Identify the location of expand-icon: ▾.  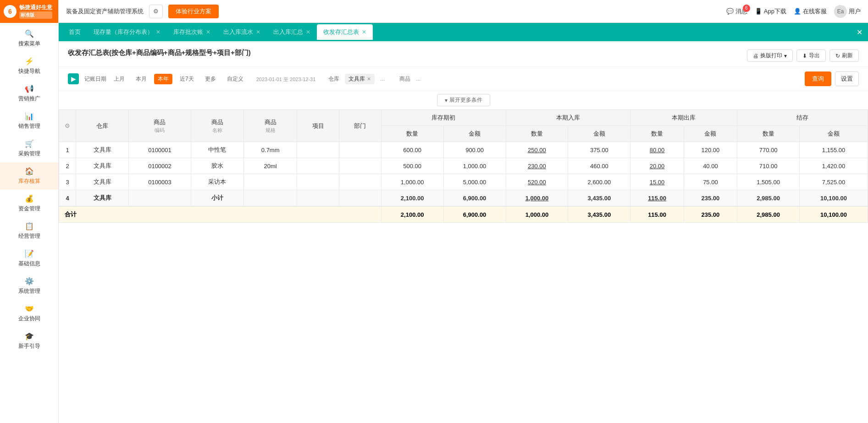
(446, 100).